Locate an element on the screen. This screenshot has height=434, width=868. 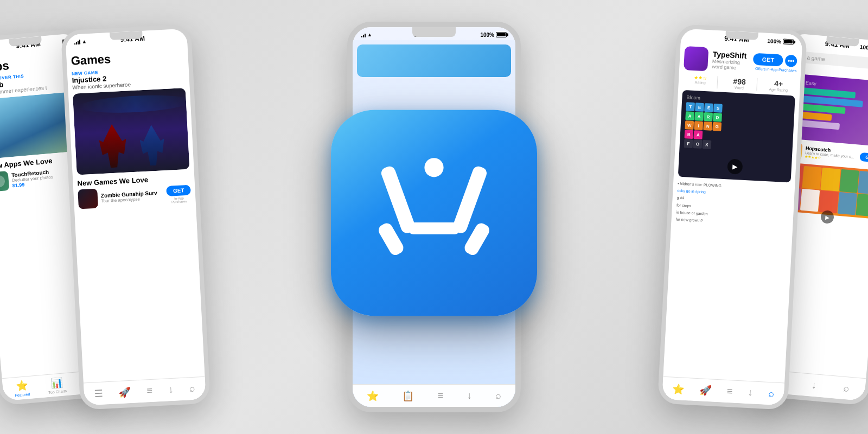
tab-icon-5b: ↓ is located at coordinates (814, 386).